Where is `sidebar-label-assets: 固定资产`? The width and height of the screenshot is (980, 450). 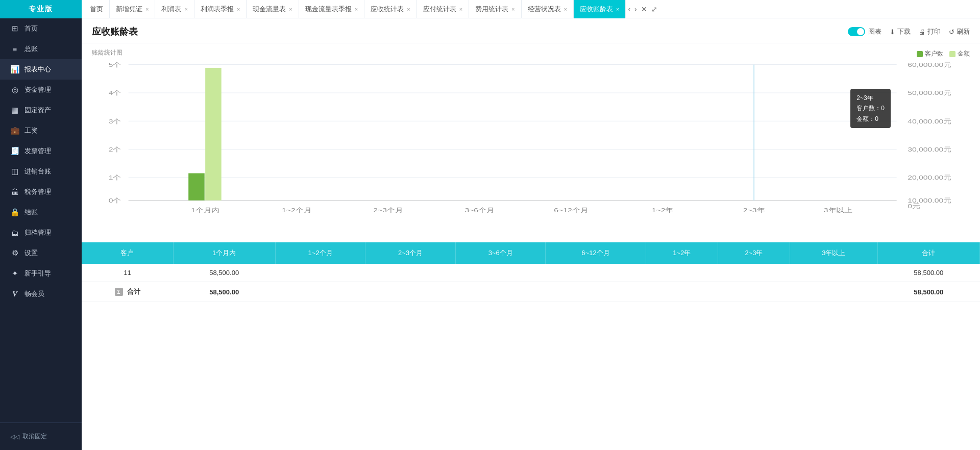
sidebar-label-assets: 固定资产 is located at coordinates (38, 110).